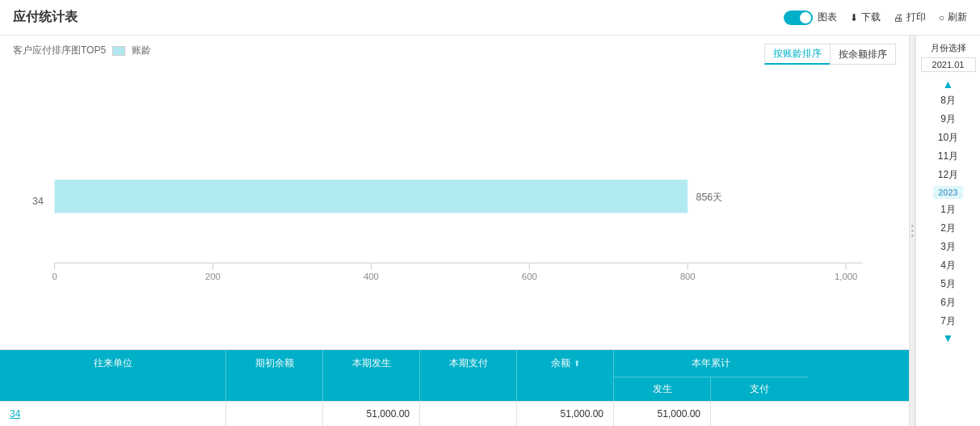 This screenshot has width=980, height=426. Describe the element at coordinates (865, 18) in the screenshot. I see `download-button: ⬇ 下载` at that location.